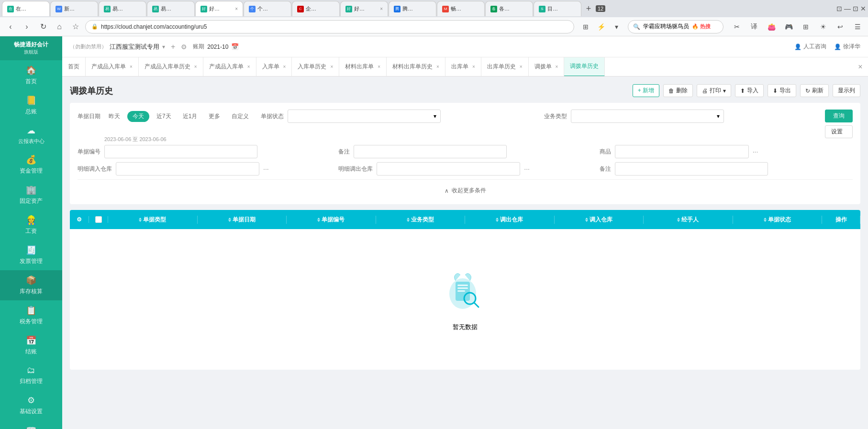 The image size is (868, 429). I want to click on app-tab-product-in-history: 产成品入库单历史 ×, so click(171, 67).